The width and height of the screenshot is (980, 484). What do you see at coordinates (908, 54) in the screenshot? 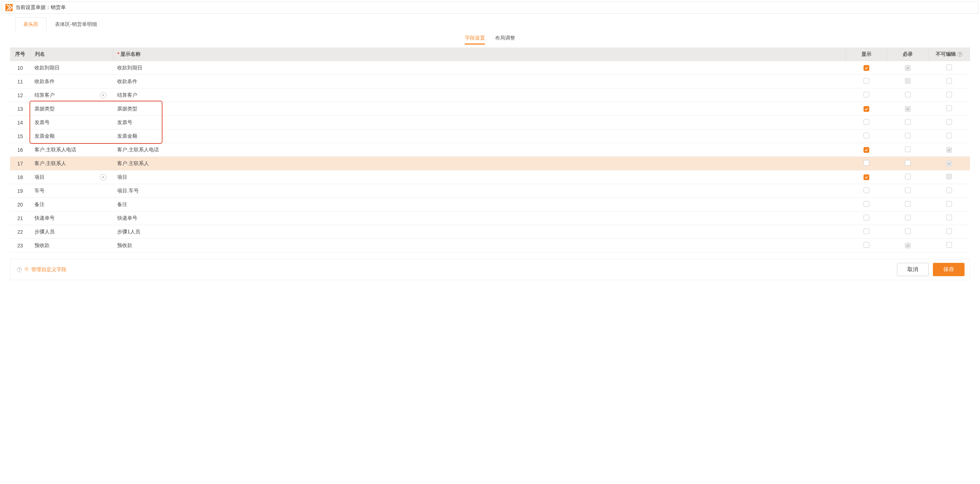
I see `th-required: 必录` at bounding box center [908, 54].